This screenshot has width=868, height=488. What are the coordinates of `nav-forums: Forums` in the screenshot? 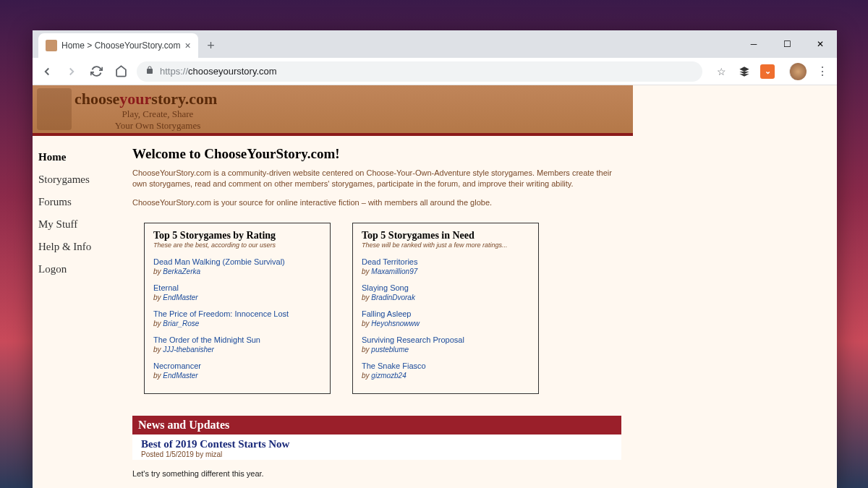 It's located at (82, 202).